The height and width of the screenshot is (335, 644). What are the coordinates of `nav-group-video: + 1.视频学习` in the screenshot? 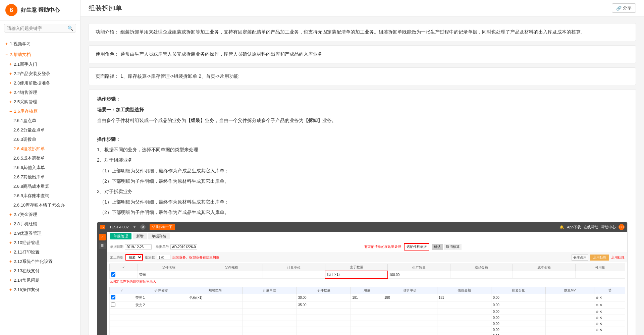 It's located at (40, 44).